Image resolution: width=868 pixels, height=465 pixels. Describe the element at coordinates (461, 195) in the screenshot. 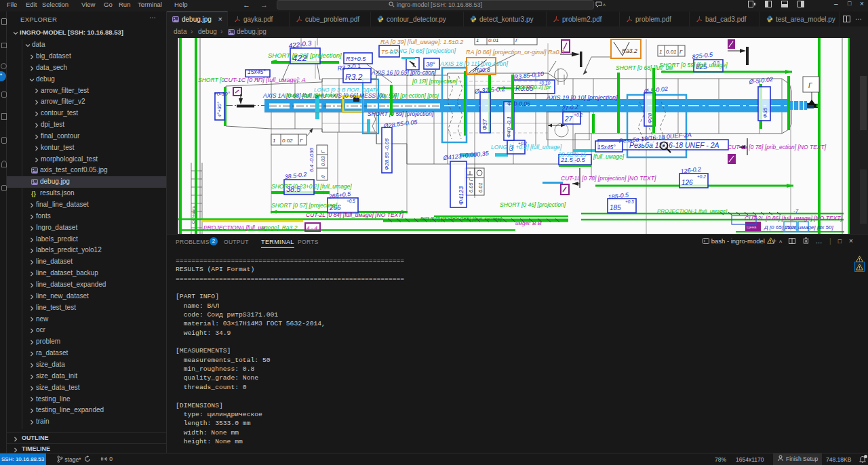

I see `svg-text: Ф4123` at that location.